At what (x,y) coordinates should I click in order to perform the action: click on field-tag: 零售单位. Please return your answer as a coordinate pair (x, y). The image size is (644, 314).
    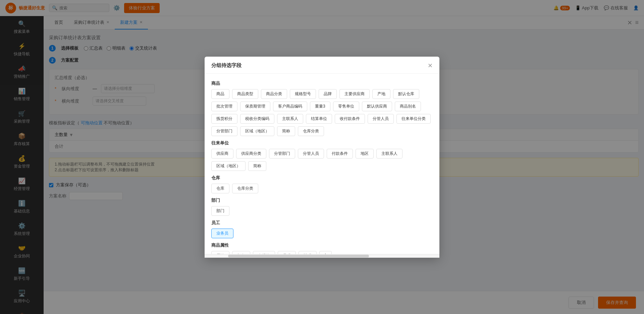
    Looking at the image, I should click on (346, 107).